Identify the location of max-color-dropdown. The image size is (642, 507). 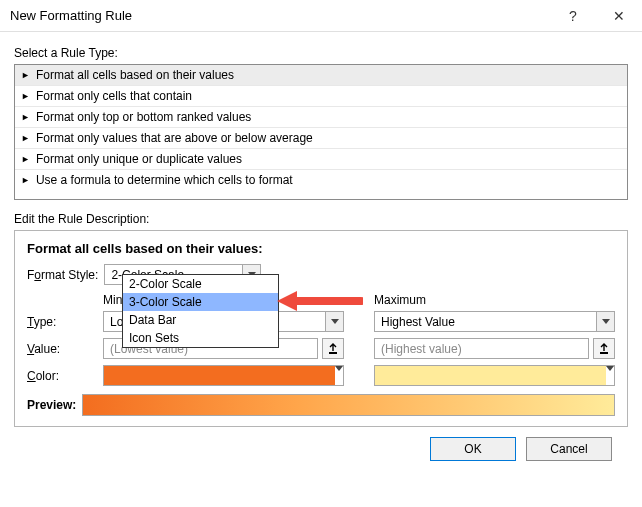
(494, 376).